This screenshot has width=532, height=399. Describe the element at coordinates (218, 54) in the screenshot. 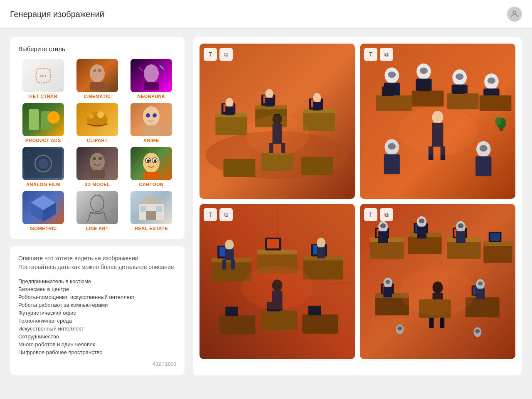

I see `image-actions-1: T ⧉` at that location.